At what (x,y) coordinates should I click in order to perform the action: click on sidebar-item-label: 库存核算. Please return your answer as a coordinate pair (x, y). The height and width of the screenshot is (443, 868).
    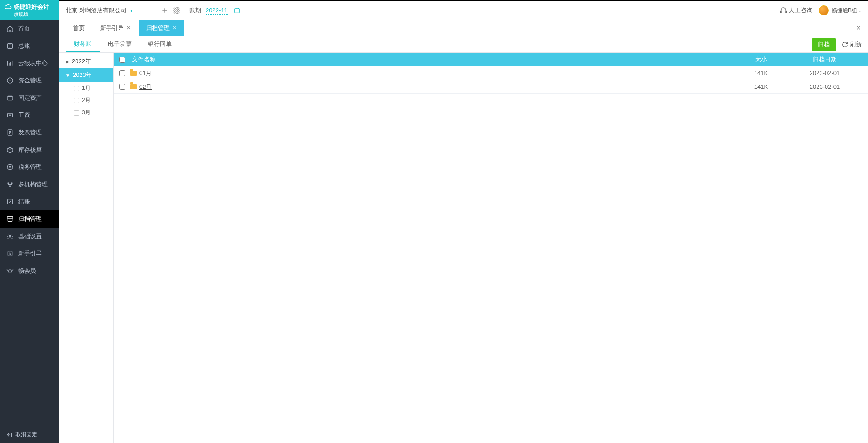
    Looking at the image, I should click on (30, 150).